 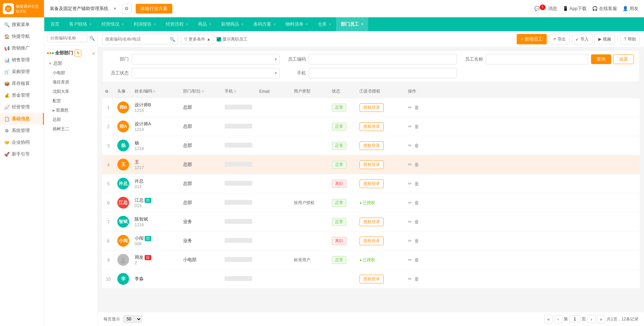 I want to click on tab-bom: 物料清单×, so click(x=297, y=24).